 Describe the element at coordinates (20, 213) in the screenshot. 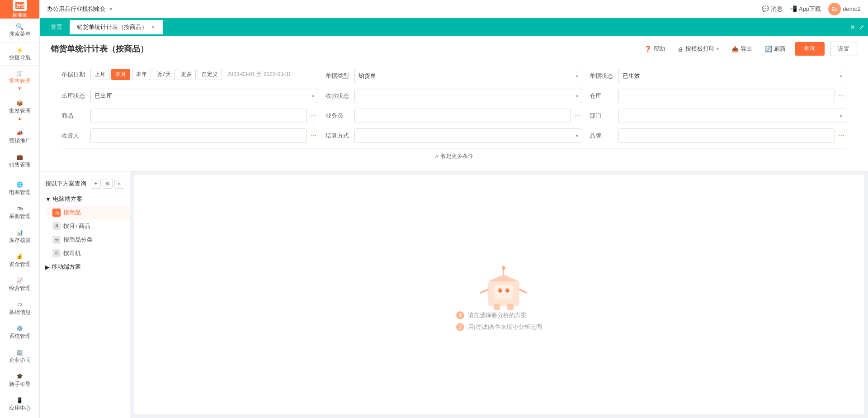

I see `sidebar-item-purchase: 🛍 采购管理` at that location.